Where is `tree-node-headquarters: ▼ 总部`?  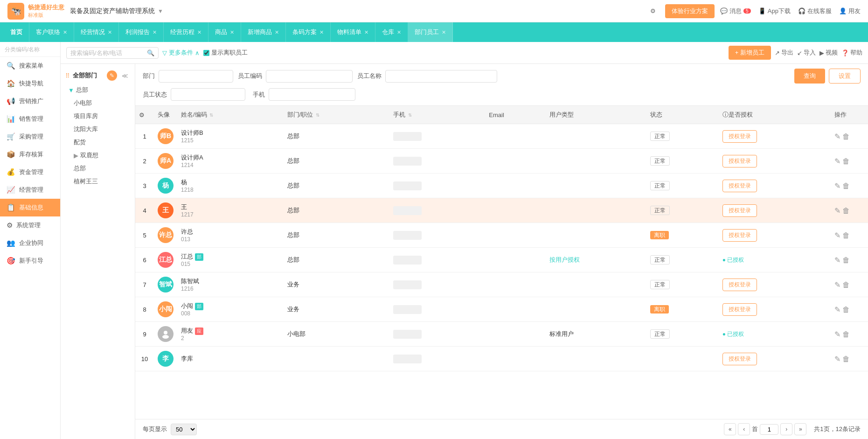
tree-node-headquarters: ▼ 总部 is located at coordinates (98, 90).